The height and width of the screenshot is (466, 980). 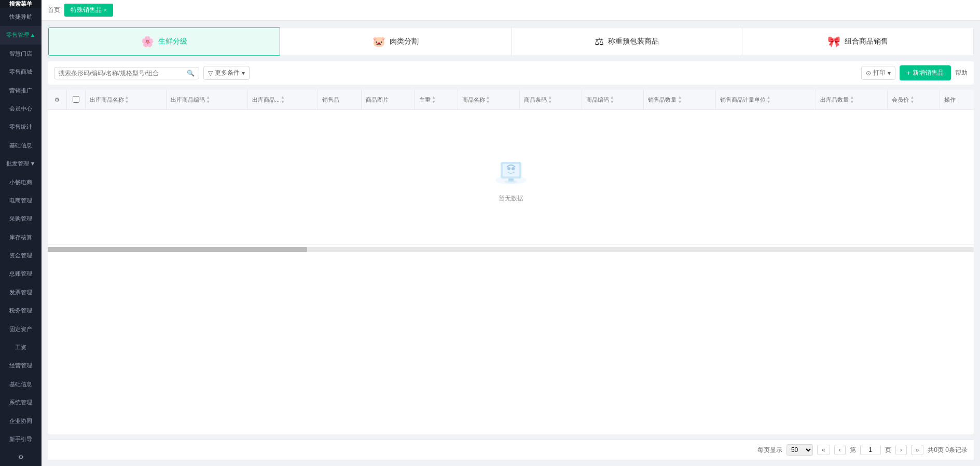 What do you see at coordinates (852, 100) in the screenshot?
I see `col-out-qty: 出库品数量 ▲▼` at bounding box center [852, 100].